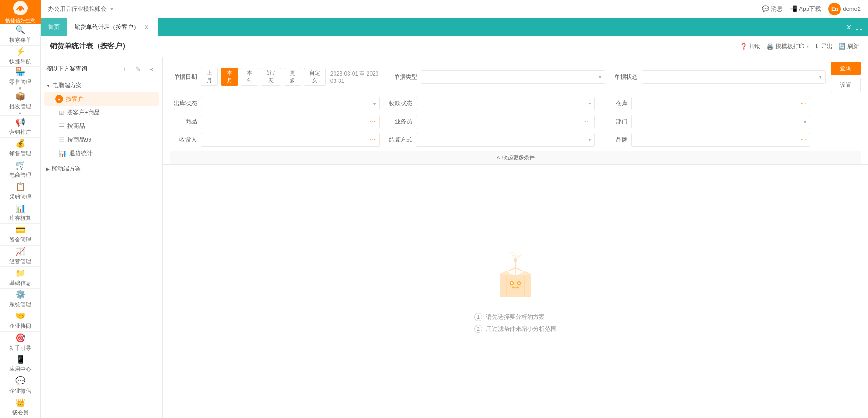 The image size is (868, 418). Describe the element at coordinates (721, 122) in the screenshot. I see `dept-select: ▾` at that location.